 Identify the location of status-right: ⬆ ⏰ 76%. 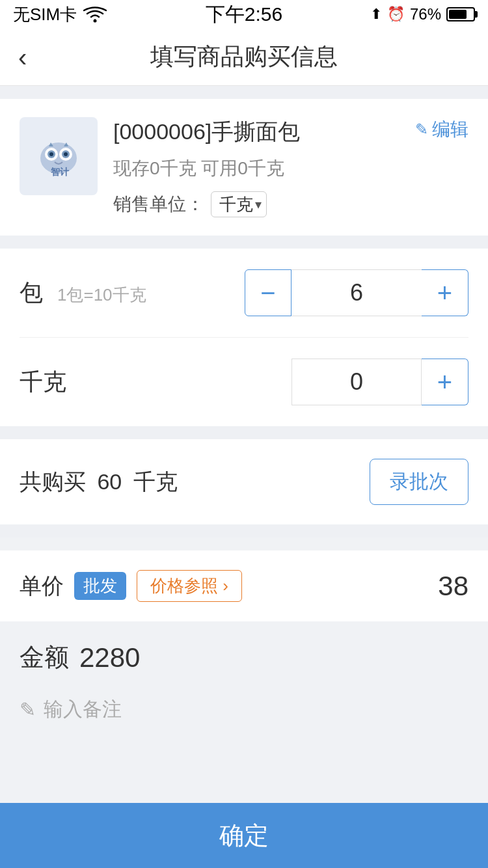
(423, 14).